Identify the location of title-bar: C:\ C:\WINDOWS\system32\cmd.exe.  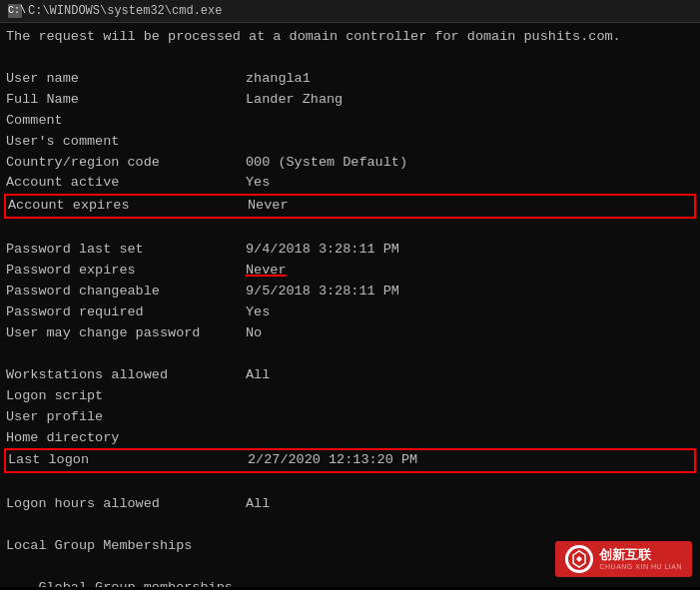
(350, 12).